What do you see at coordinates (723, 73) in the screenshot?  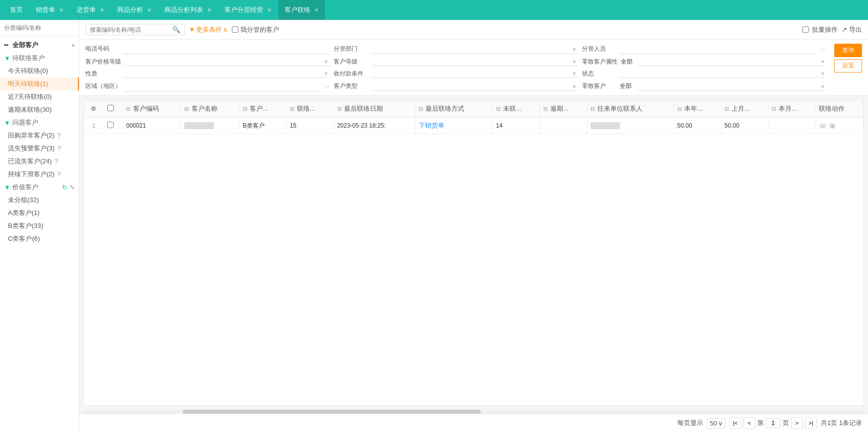 I see `filter-status-select: ∨` at bounding box center [723, 73].